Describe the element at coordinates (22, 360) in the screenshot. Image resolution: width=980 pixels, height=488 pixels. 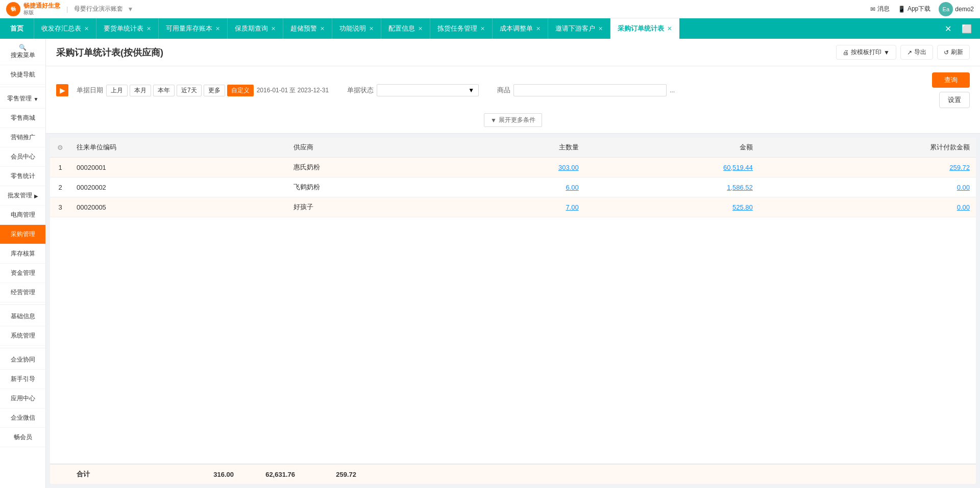
I see `sidebar-item-enterprise: 企业协同` at that location.